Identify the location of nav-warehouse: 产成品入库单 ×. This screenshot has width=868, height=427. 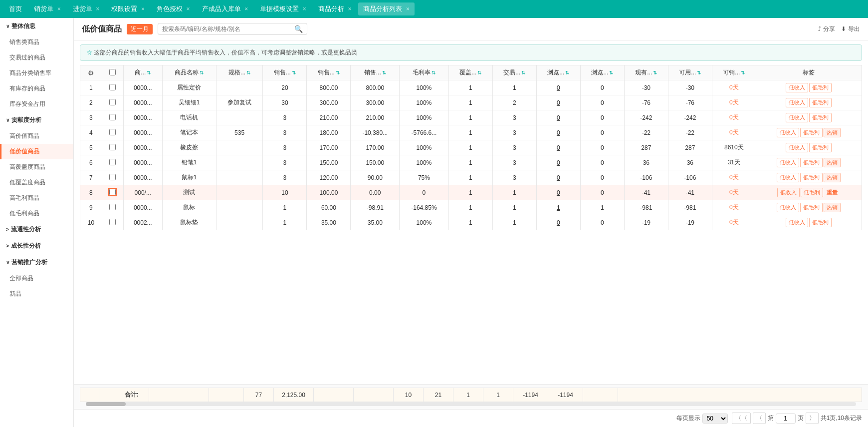
(225, 9).